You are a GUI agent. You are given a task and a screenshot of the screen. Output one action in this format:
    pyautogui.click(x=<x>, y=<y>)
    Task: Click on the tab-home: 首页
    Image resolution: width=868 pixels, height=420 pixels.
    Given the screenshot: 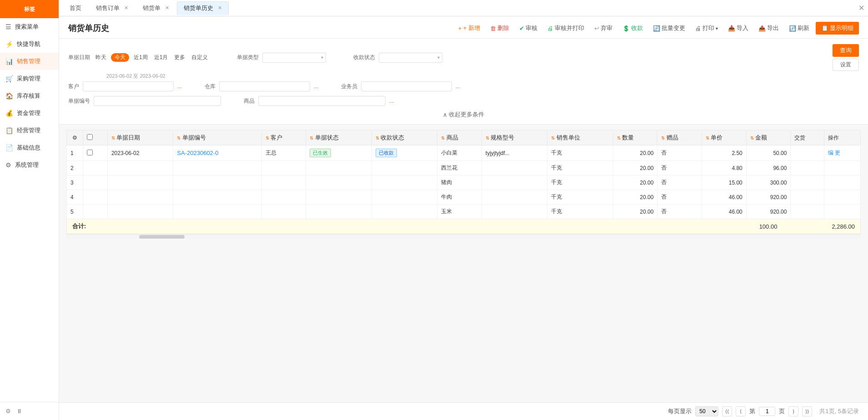 What is the action you would take?
    pyautogui.click(x=75, y=8)
    